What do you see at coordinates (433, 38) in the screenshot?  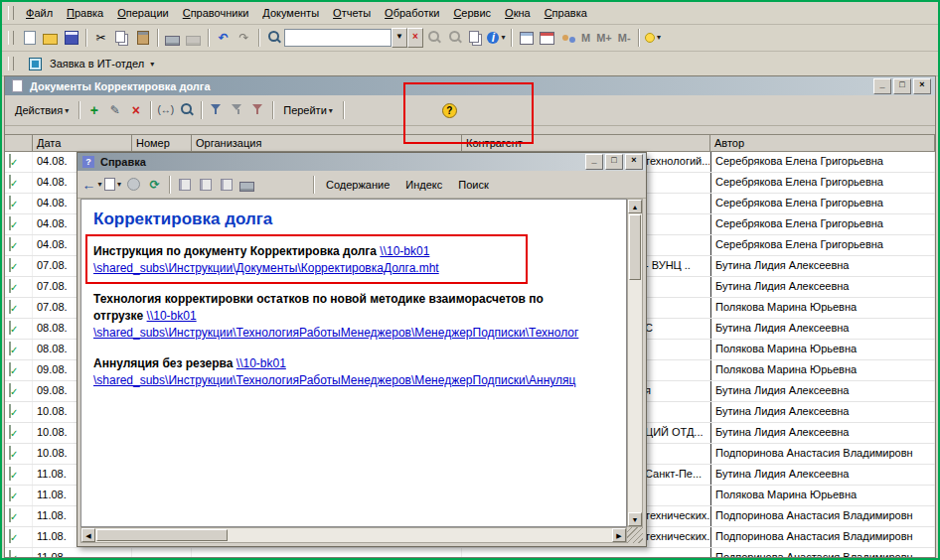 I see `find-next-icon` at bounding box center [433, 38].